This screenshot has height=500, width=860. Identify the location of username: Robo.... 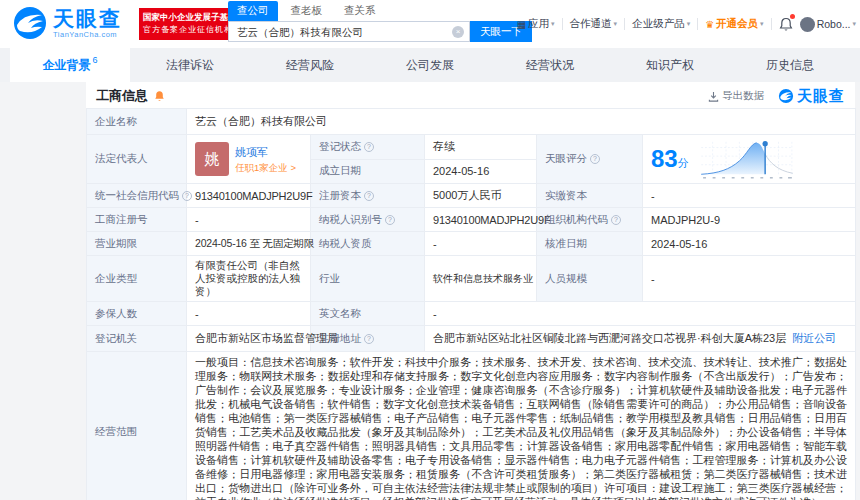
(834, 24).